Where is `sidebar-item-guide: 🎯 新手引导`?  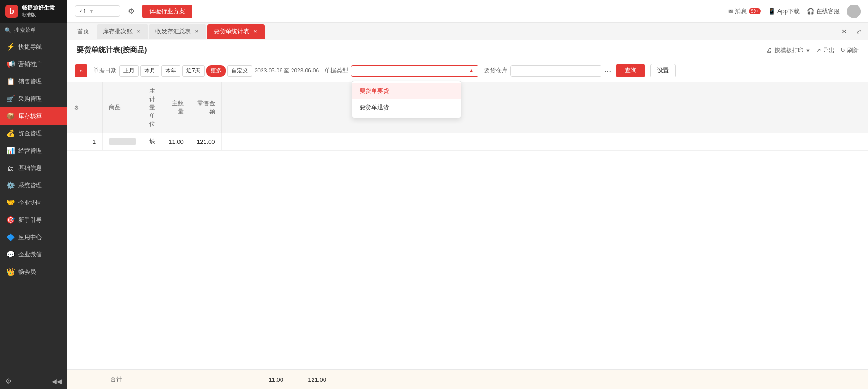 sidebar-item-guide: 🎯 新手引导 is located at coordinates (34, 220).